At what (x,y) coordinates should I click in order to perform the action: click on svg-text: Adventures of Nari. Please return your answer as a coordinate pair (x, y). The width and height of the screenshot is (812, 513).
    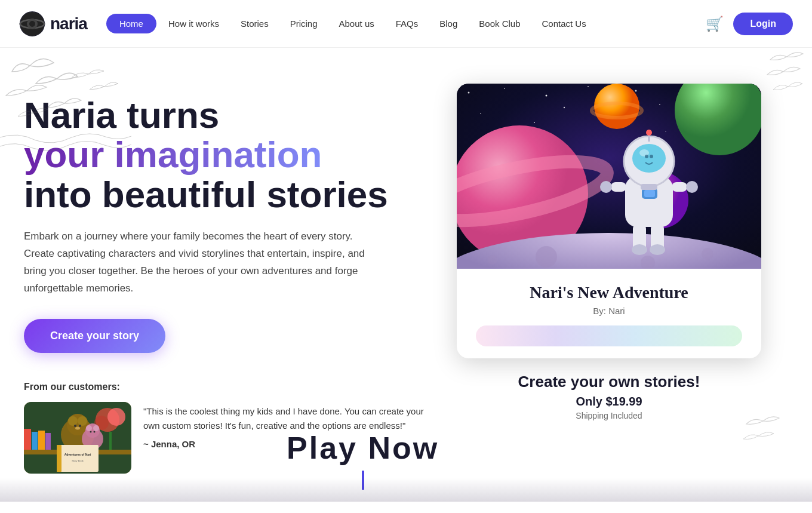
    Looking at the image, I should click on (78, 454).